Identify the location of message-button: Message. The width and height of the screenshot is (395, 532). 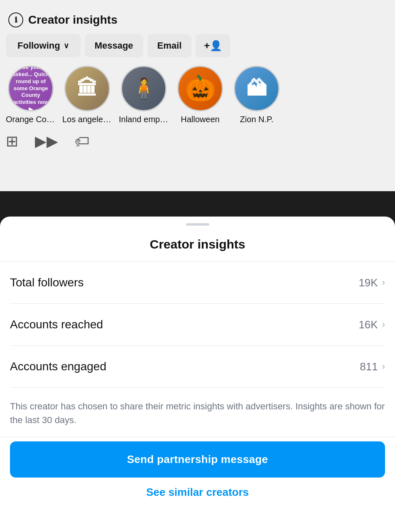
(114, 46).